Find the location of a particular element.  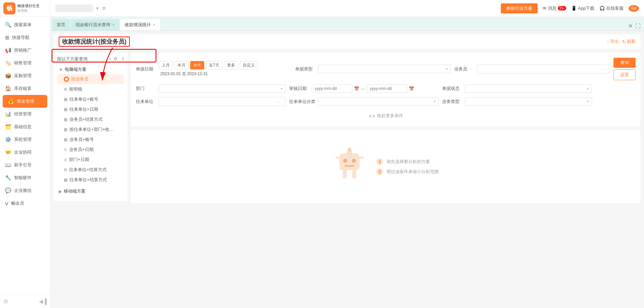

tab-home: 首页 is located at coordinates (61, 25).